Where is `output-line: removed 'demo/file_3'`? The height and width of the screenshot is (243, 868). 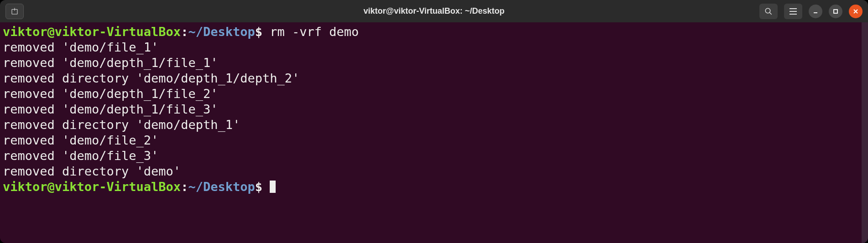 output-line: removed 'demo/file_3' is located at coordinates (434, 156).